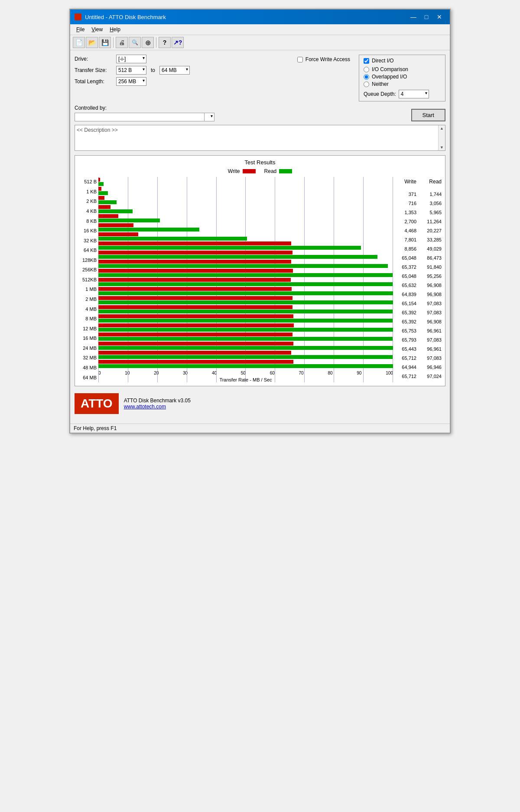 The image size is (520, 812). I want to click on open-button: 📂, so click(92, 42).